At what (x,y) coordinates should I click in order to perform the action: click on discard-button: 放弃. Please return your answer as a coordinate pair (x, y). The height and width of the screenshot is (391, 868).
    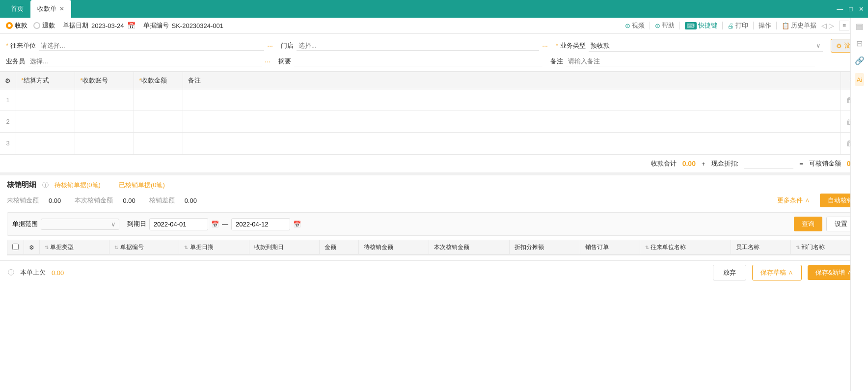
    Looking at the image, I should click on (730, 273).